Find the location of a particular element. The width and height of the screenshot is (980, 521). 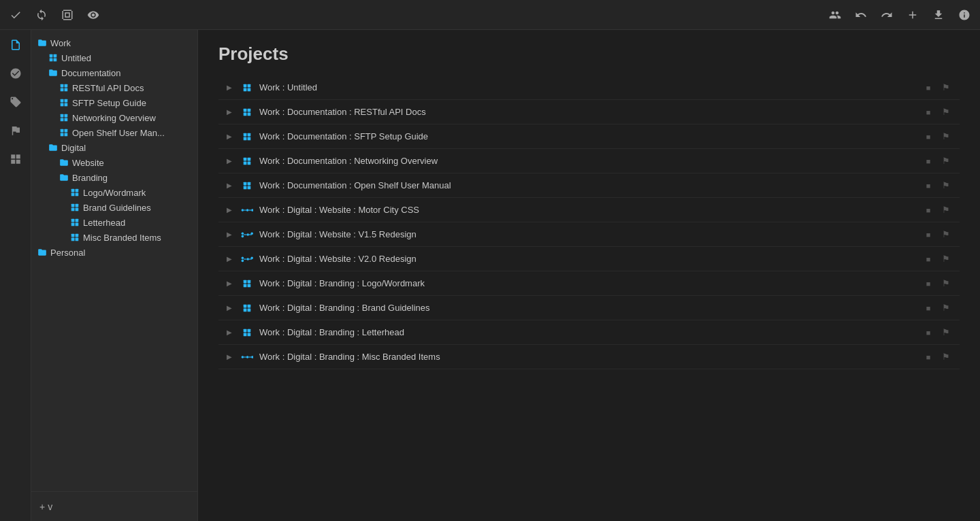

redo-icon is located at coordinates (887, 15).